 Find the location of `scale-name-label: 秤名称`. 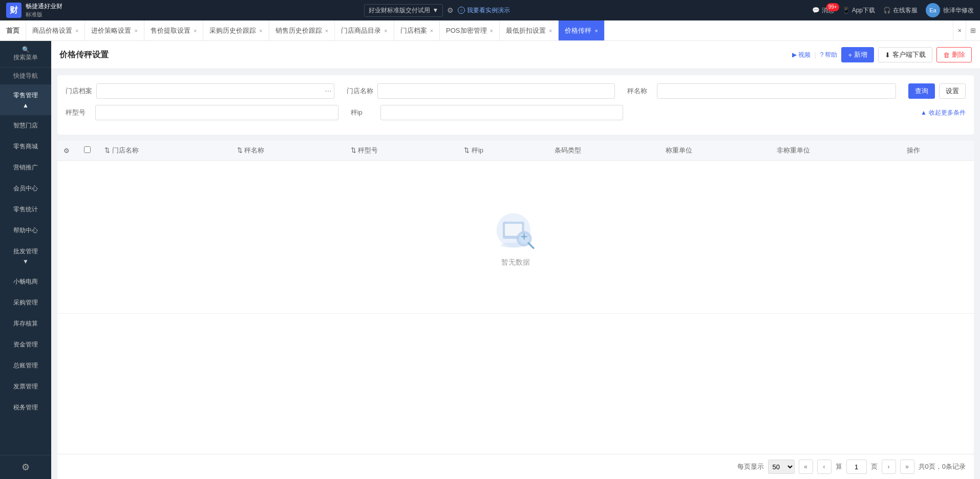

scale-name-label: 秤名称 is located at coordinates (640, 91).